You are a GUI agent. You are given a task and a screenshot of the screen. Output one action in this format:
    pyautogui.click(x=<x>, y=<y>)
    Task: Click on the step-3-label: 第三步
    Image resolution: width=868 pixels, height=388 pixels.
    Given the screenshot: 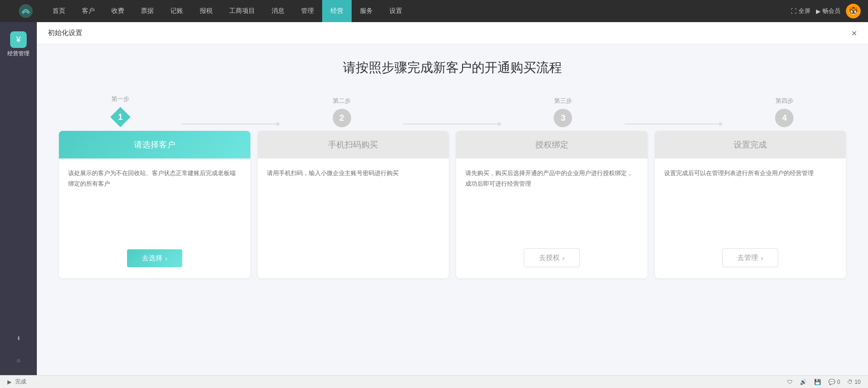 What is the action you would take?
    pyautogui.click(x=563, y=101)
    